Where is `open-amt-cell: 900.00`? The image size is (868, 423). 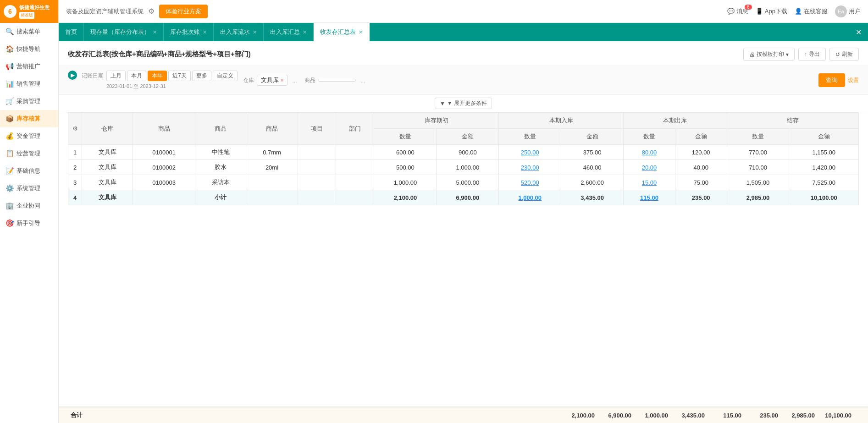
open-amt-cell: 900.00 is located at coordinates (468, 152).